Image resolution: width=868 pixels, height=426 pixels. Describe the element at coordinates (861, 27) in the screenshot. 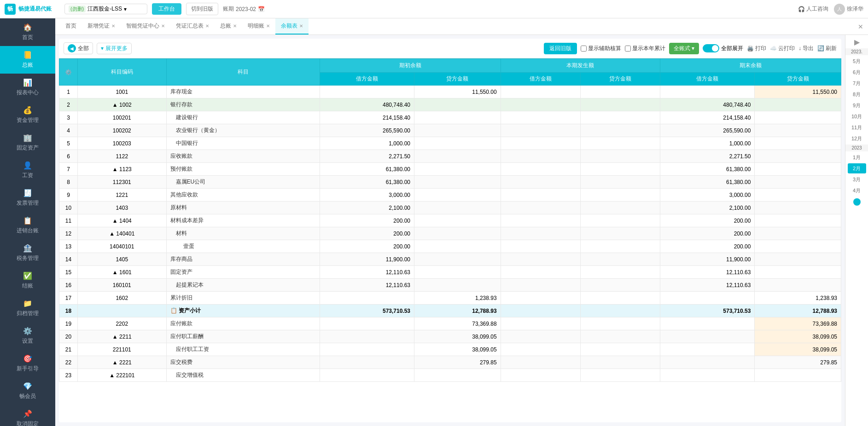

I see `tab-close-all: ✕` at that location.